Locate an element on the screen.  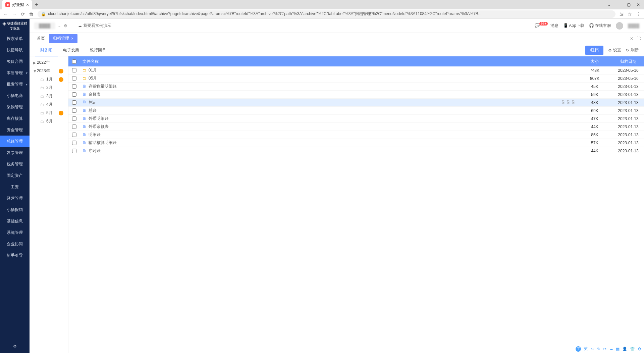
sidebar-item: 资金管理 is located at coordinates (15, 130).